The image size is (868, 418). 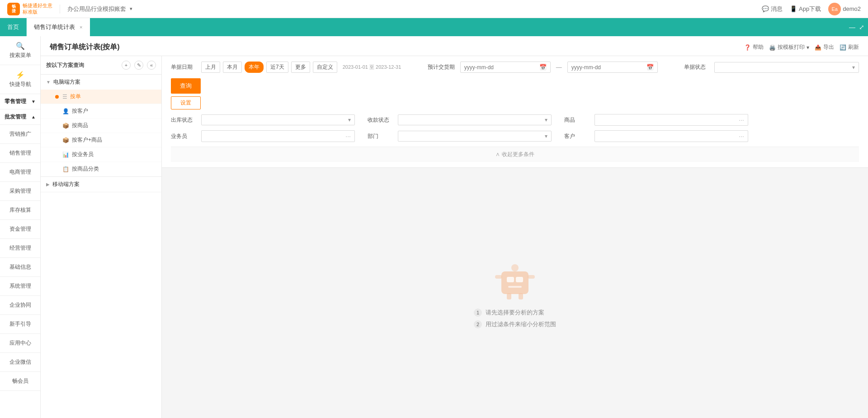 I want to click on sidebar-item-sales: 销售管理, so click(x=20, y=153).